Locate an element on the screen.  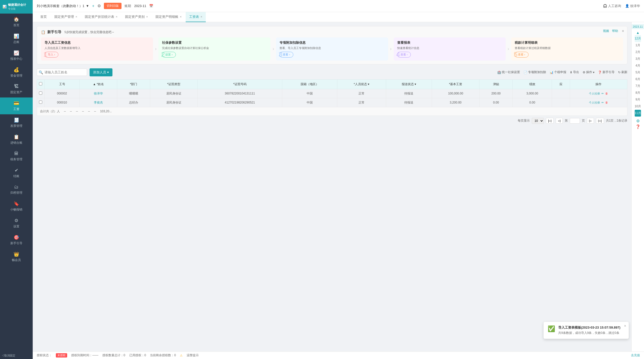
month-item-4月: 4月 is located at coordinates (638, 66).